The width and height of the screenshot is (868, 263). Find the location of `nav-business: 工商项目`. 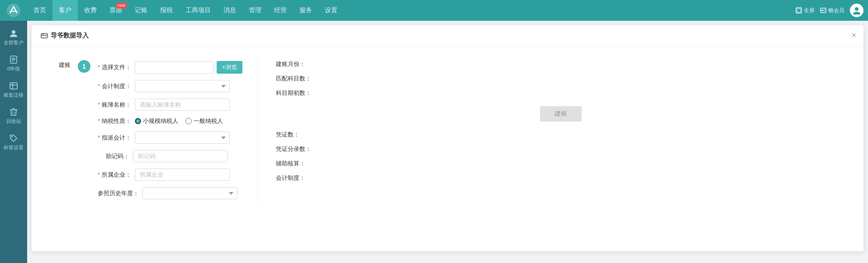

nav-business: 工商项目 is located at coordinates (198, 10).